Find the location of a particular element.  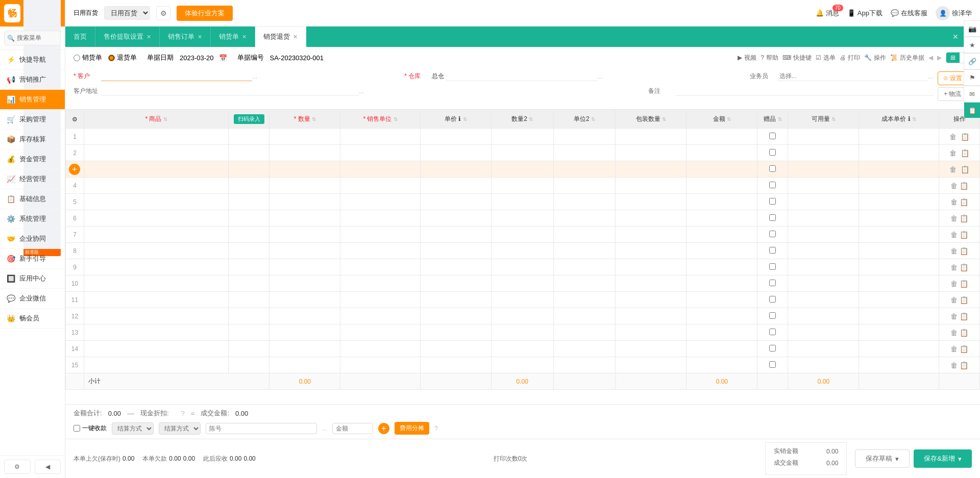

nav-dropdown: 日用百货 is located at coordinates (127, 13).